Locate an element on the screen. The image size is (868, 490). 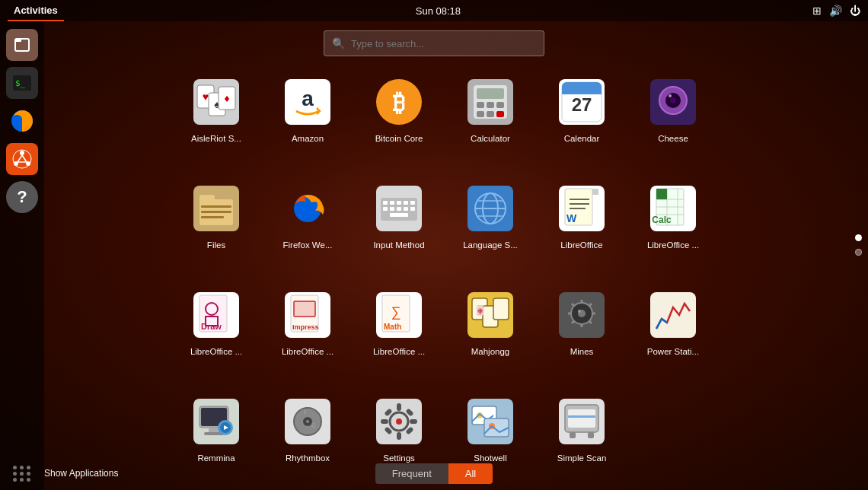
app-label-mines: Mines is located at coordinates (582, 352).